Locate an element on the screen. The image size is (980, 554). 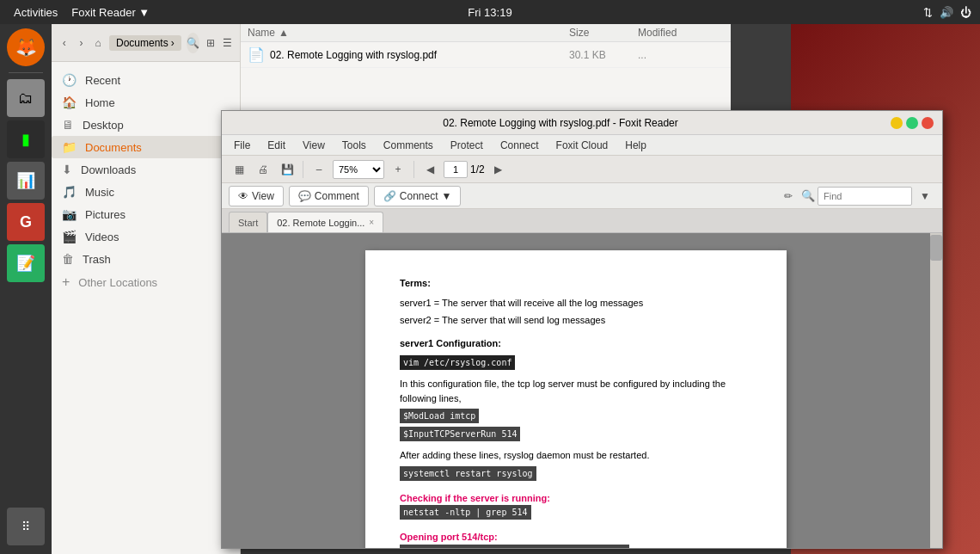
menu-edit: Edit is located at coordinates (277, 145).